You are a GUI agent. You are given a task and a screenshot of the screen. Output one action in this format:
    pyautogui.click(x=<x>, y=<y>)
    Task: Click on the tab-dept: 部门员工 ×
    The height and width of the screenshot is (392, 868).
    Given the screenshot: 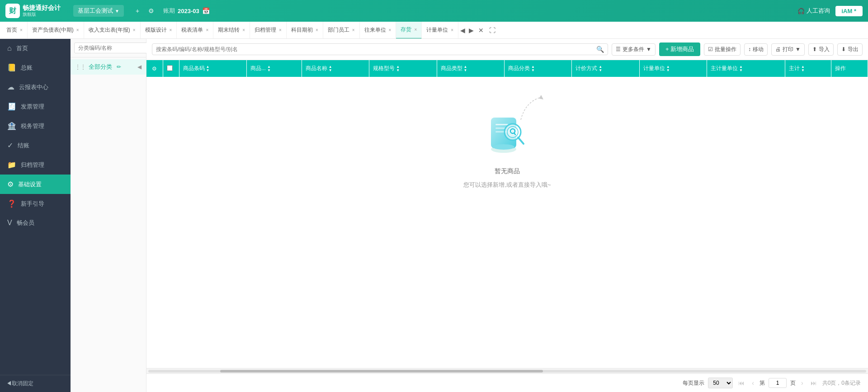 What is the action you would take?
    pyautogui.click(x=342, y=30)
    